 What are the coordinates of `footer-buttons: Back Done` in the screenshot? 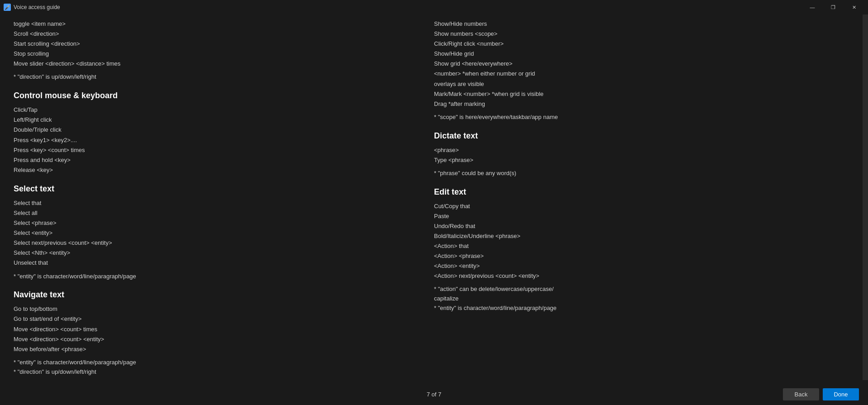 It's located at (821, 395).